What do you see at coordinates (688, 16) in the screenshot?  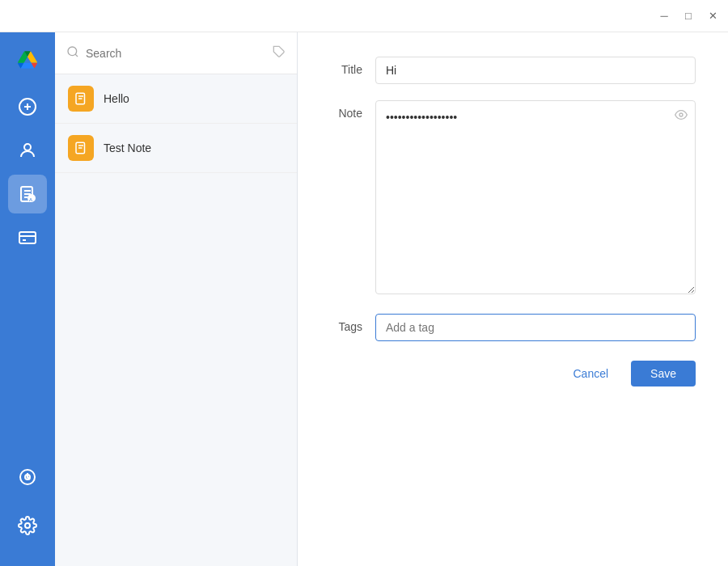 I see `maximize-button: □` at bounding box center [688, 16].